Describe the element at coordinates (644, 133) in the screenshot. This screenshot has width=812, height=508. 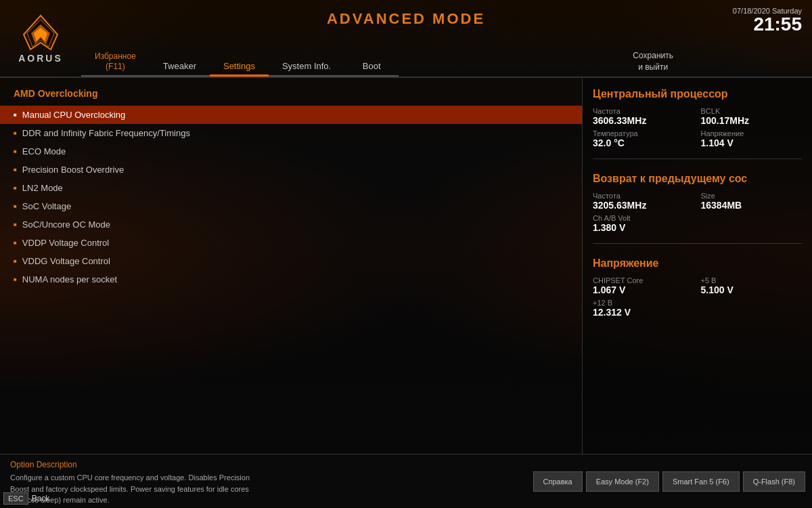
I see `cpu-temp-label: Температура` at that location.